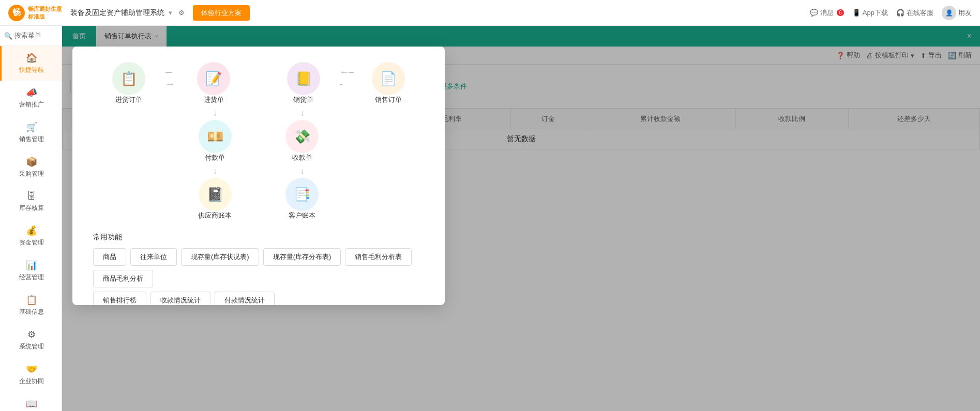 This screenshot has width=980, height=411. What do you see at coordinates (31, 218) in the screenshot?
I see `sidebar: 🔍 搜索菜单 🏠 快捷导航 📣 营销推广 🛒 销售管理 📦 采购管理 🗄 库存核…` at bounding box center [31, 218].